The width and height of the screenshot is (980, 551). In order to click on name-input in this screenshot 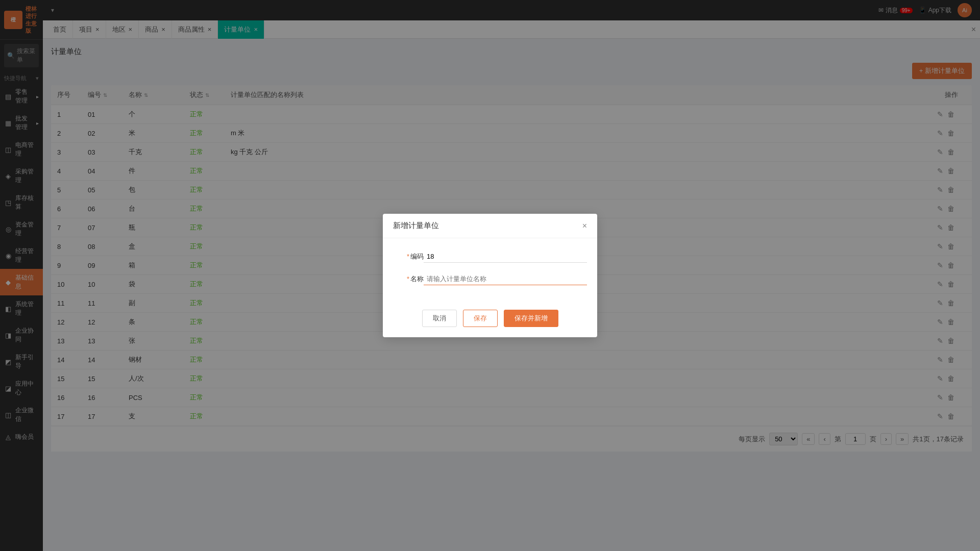, I will do `click(505, 279)`.